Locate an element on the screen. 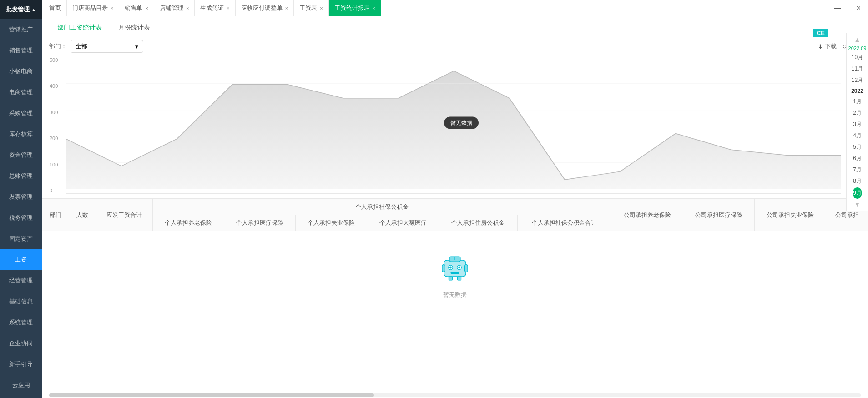  timeline-up-icon: ▲ is located at coordinates (858, 40).